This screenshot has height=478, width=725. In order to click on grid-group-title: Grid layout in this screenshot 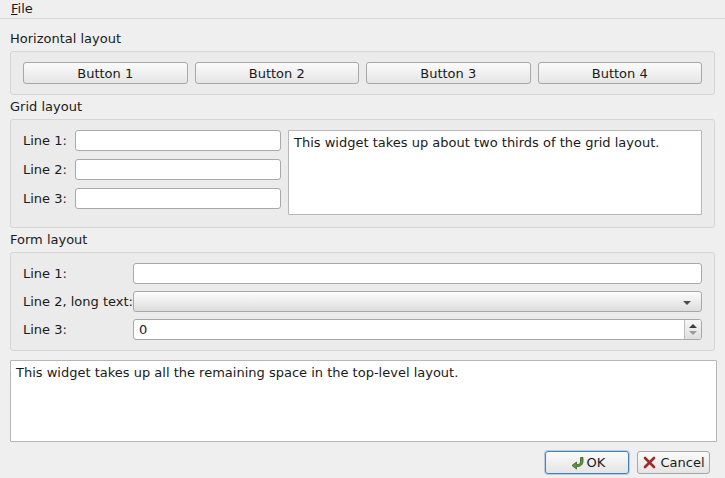, I will do `click(362, 107)`.